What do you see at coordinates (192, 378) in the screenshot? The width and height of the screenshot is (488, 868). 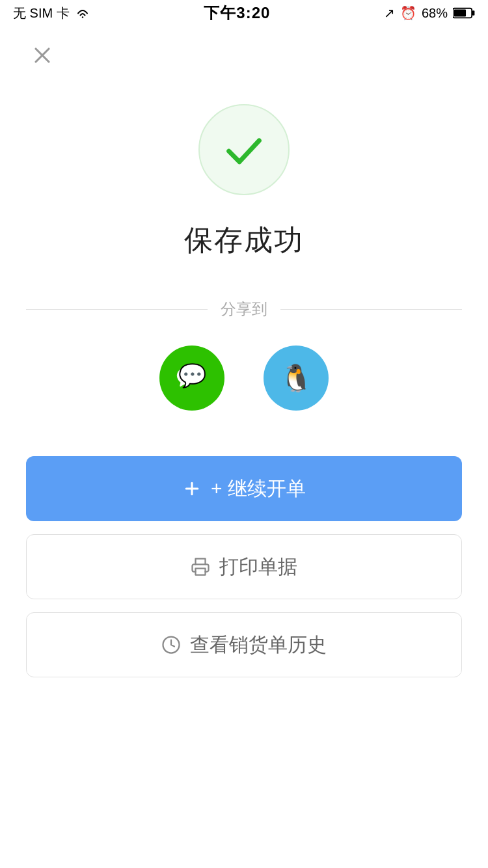 I see `wechat-icon: 💬` at bounding box center [192, 378].